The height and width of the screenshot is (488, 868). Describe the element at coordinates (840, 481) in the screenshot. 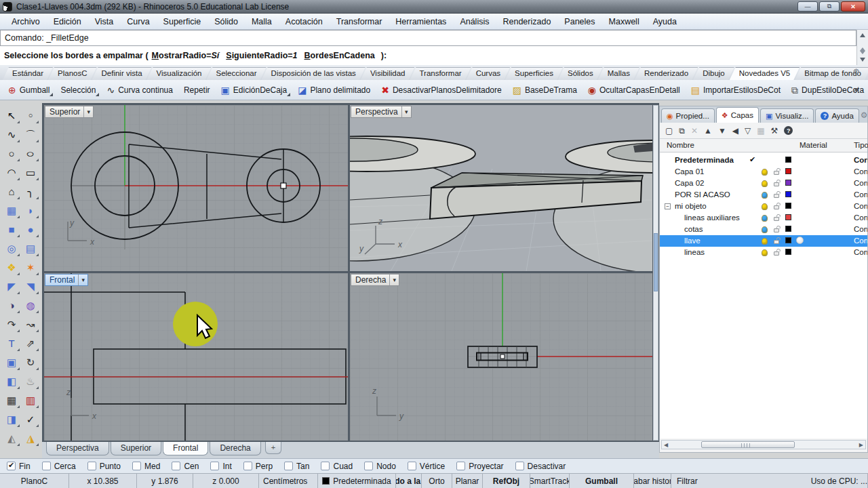

I see `cpu-usage: Uso de CPU: ...` at that location.